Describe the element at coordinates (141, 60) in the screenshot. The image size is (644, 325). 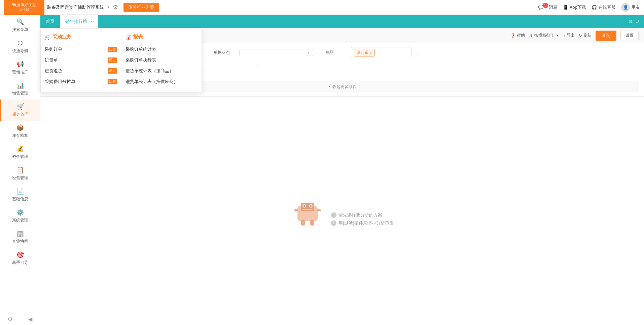
I see `purchase-order-exec-label: 采购订单执行表` at that location.